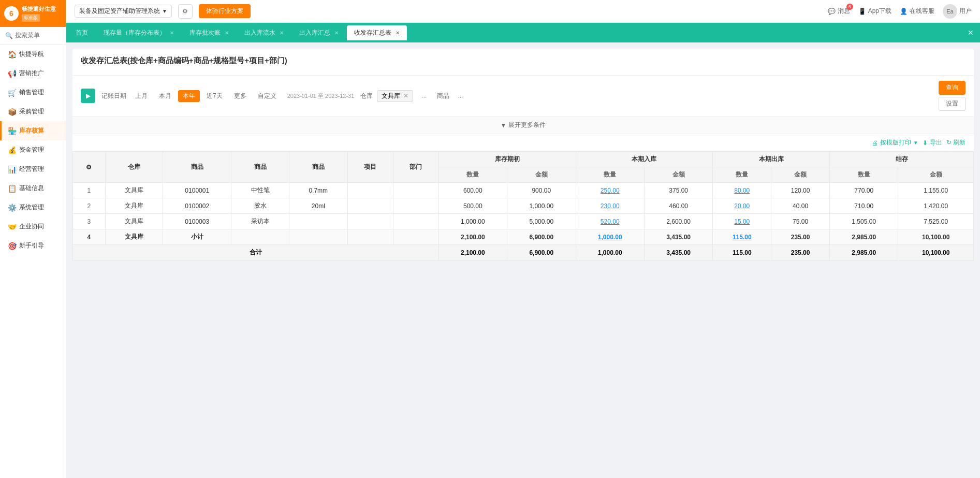 The image size is (980, 478). Describe the element at coordinates (398, 33) in the screenshot. I see `tab-close-recv-send: ✕` at that location.